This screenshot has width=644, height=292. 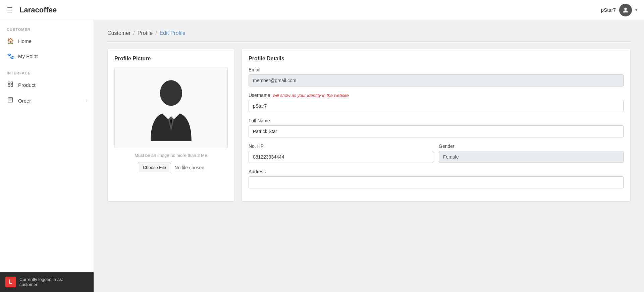 I want to click on sidebar-footer-logged-in-label: Currently logged in as:, so click(x=41, y=280).